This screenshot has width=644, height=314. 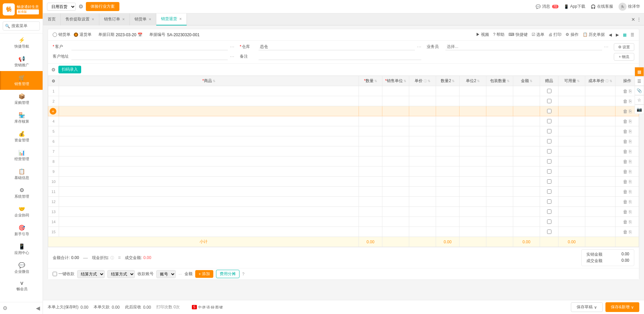 What do you see at coordinates (629, 7) in the screenshot?
I see `user-profile: 头 徐泽华` at bounding box center [629, 7].